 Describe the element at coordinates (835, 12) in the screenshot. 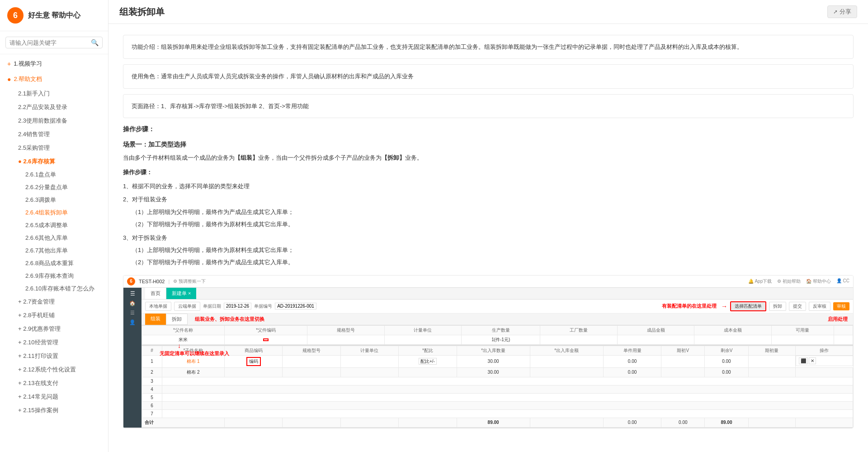

I see `share-icon: ➚` at that location.